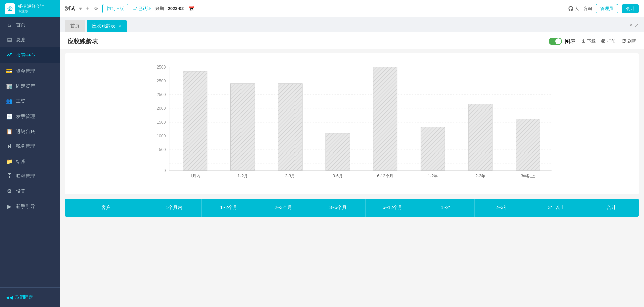 This screenshot has height=307, width=644. Describe the element at coordinates (161, 122) in the screenshot. I see `svg-text: 1500` at that location.